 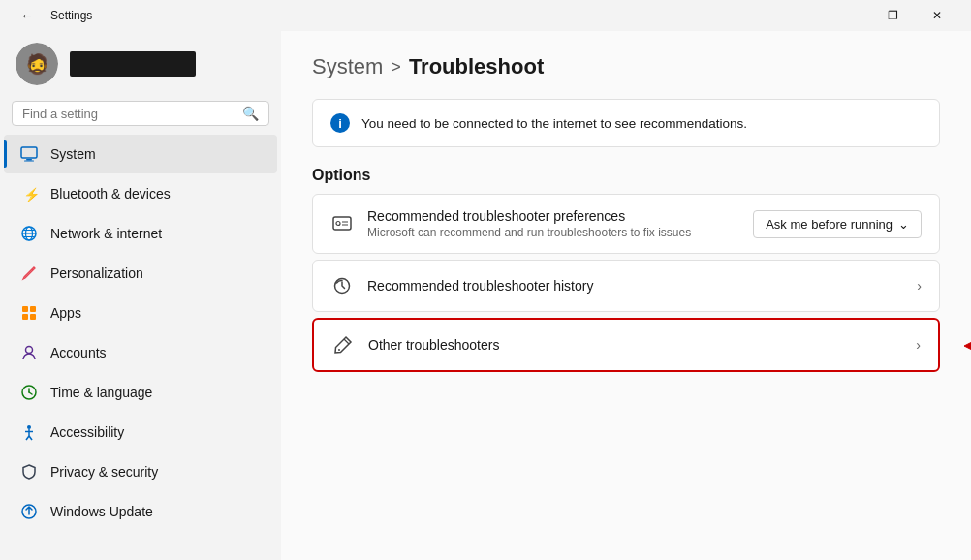 I want to click on chevron-down-icon: ⌄, so click(x=903, y=225).